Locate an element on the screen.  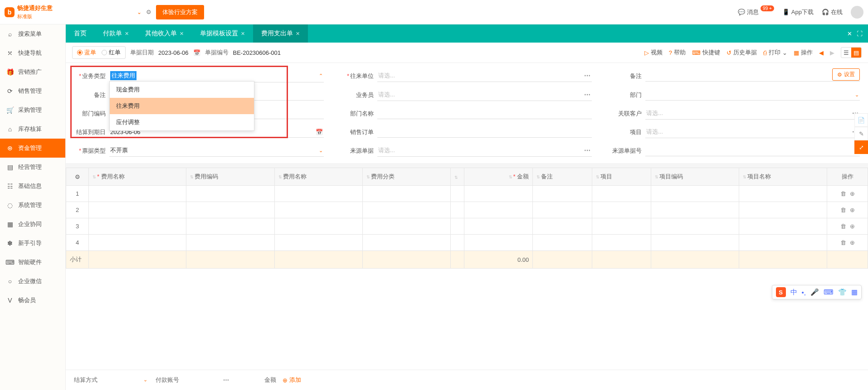
blue-doc-radio: 蓝单 is located at coordinates (87, 53).